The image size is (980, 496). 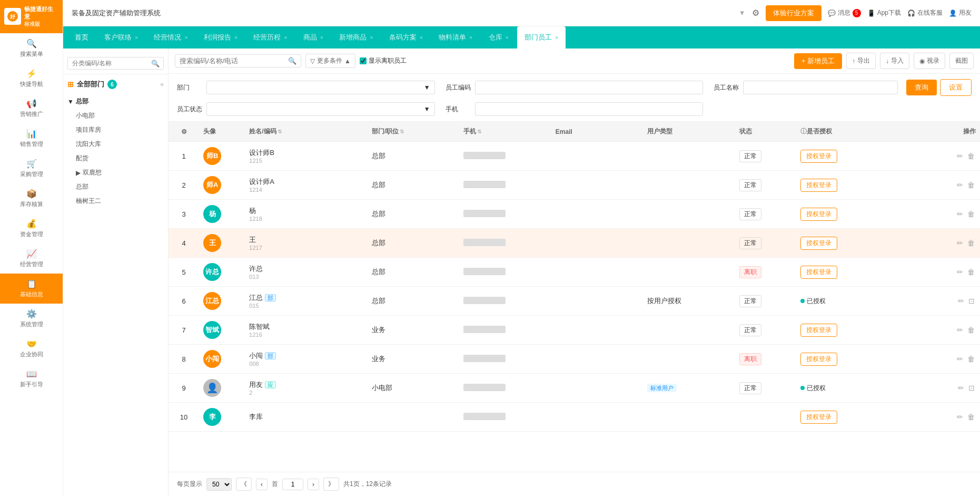 What do you see at coordinates (306, 132) in the screenshot?
I see `col-name: 姓名/编码 ⇅` at bounding box center [306, 132].